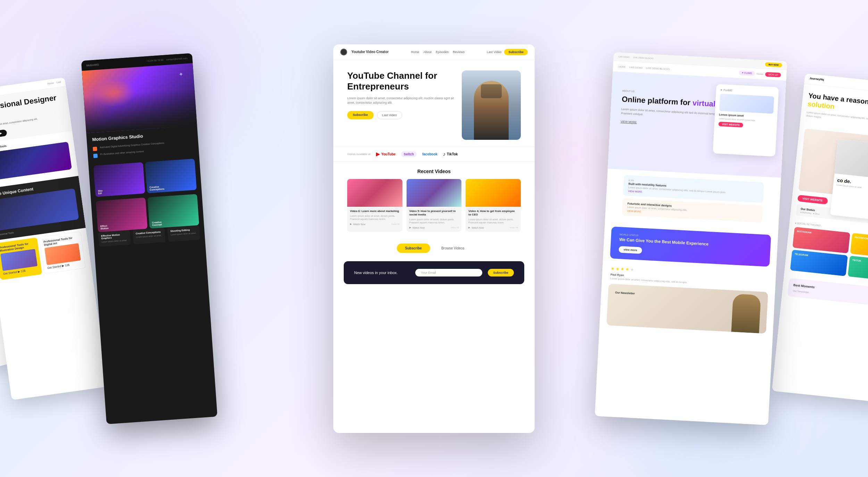 Image resolution: width=868 pixels, height=477 pixels. I want to click on fnm5-cta-btn: SIGN UP, so click(773, 74).